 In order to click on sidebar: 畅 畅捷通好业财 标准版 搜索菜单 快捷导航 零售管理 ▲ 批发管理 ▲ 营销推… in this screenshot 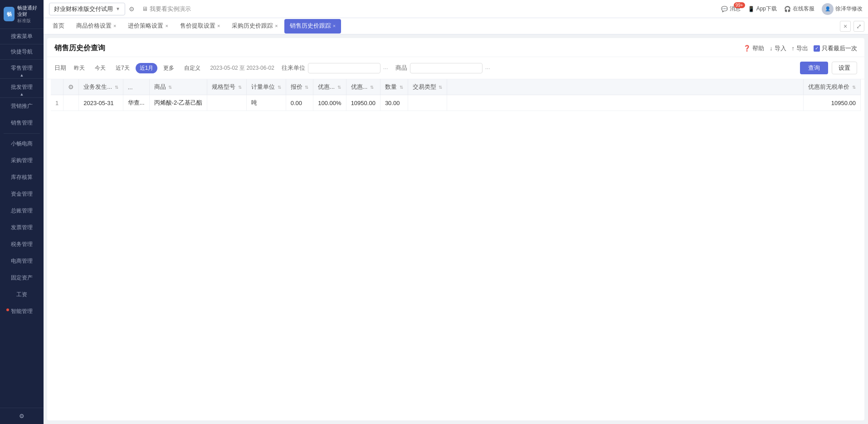, I will do `click(22, 212)`.